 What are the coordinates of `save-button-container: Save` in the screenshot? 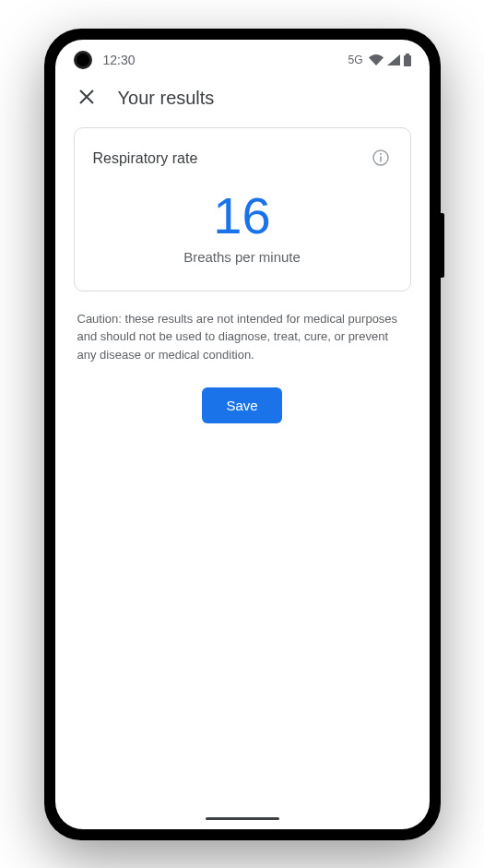 It's located at (242, 406).